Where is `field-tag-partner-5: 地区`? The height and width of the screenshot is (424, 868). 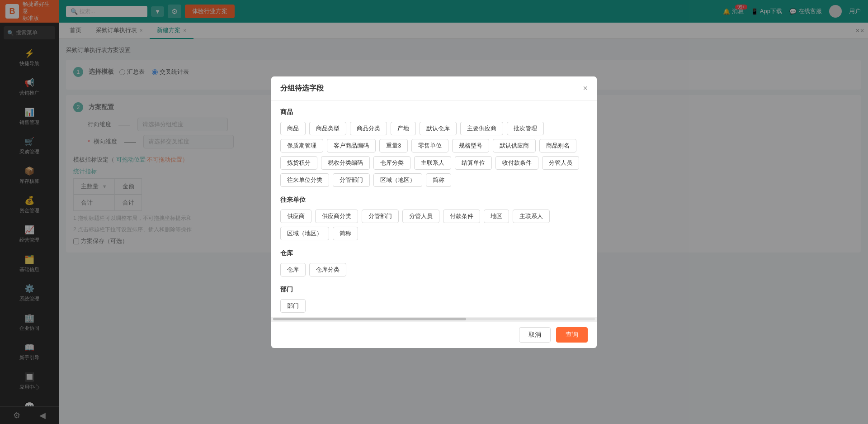
field-tag-partner-5: 地区 is located at coordinates (496, 216).